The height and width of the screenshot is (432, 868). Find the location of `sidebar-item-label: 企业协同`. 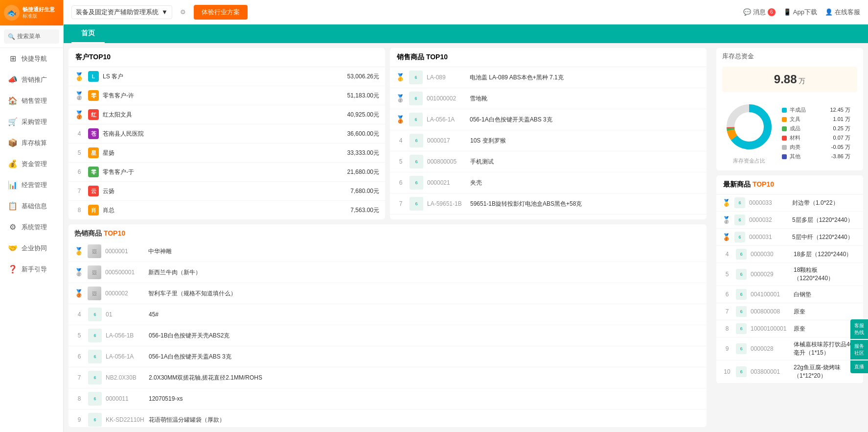

sidebar-item-label: 企业协同 is located at coordinates (34, 248).